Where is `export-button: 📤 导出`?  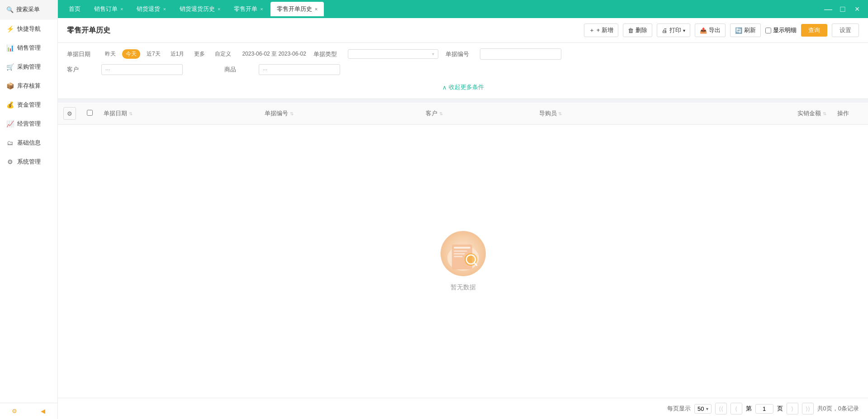 export-button: 📤 导出 is located at coordinates (710, 30).